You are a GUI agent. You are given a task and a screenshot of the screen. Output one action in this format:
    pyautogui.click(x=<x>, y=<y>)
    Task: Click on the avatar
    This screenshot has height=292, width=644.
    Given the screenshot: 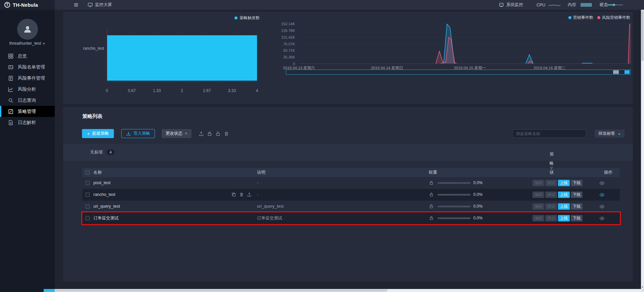 What is the action you would take?
    pyautogui.click(x=28, y=29)
    